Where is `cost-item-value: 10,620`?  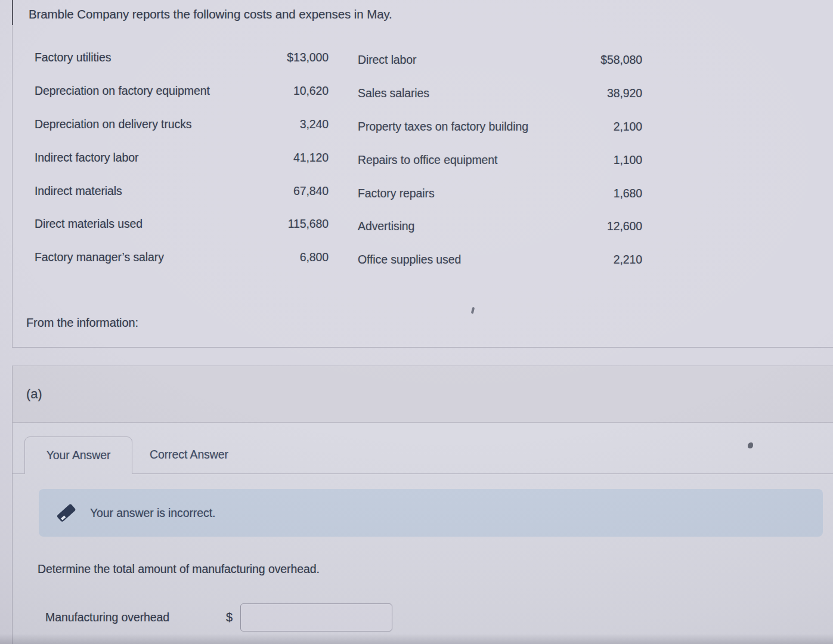
cost-item-value: 10,620 is located at coordinates (293, 91).